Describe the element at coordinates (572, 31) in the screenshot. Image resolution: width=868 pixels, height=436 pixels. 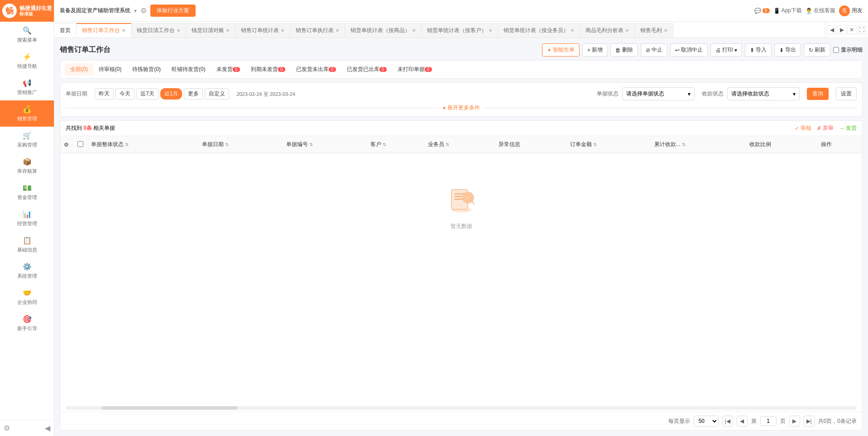
I see `tab-goods-stats-salesman-close: ✕` at that location.